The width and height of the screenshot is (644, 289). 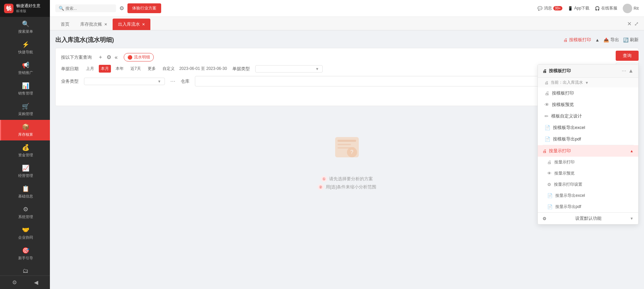 What do you see at coordinates (26, 155) in the screenshot?
I see `sidebar-item-label: 资金管理` at bounding box center [26, 155].